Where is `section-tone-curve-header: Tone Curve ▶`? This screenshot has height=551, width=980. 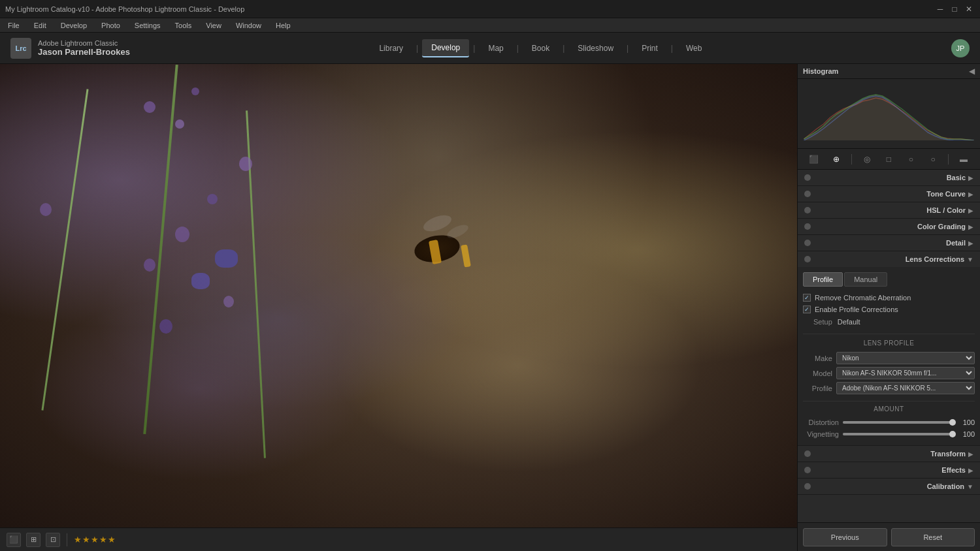 section-tone-curve-header: Tone Curve ▶ is located at coordinates (889, 194).